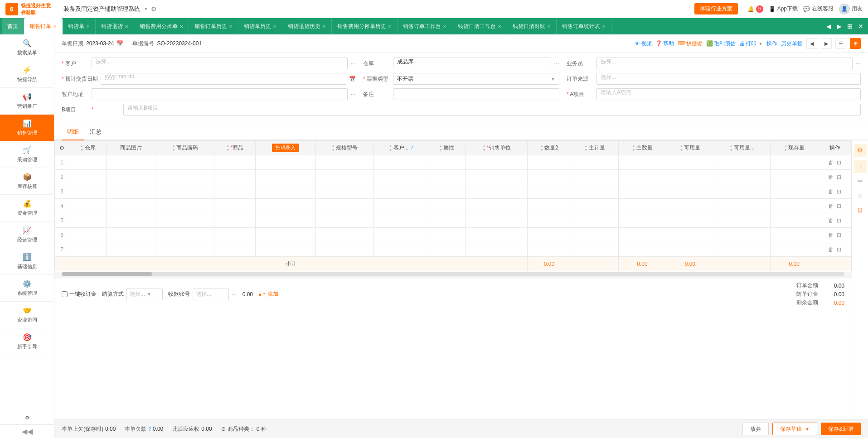  I want to click on nav-tab-daily-reconcile-close: ✕, so click(549, 26).